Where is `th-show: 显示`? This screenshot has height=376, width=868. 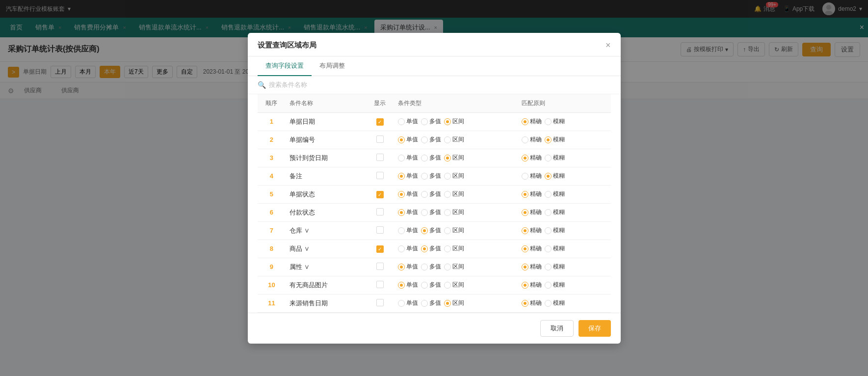 th-show: 显示 is located at coordinates (380, 97).